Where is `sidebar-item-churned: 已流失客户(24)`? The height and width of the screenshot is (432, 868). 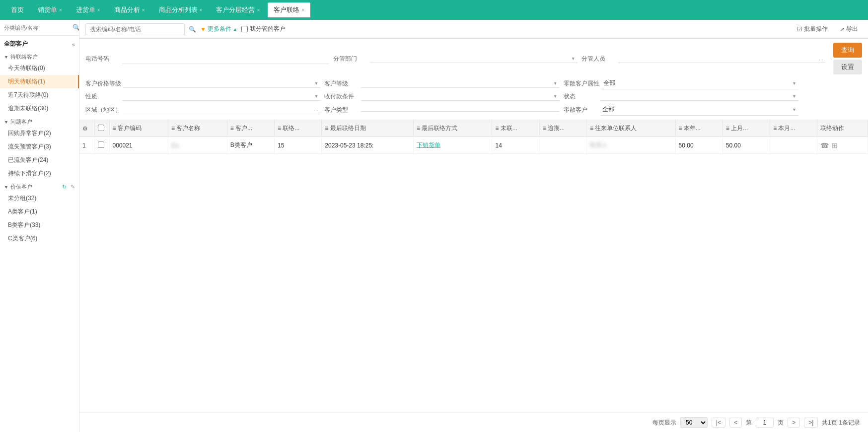
sidebar-item-churned: 已流失客户(24) is located at coordinates (40, 160).